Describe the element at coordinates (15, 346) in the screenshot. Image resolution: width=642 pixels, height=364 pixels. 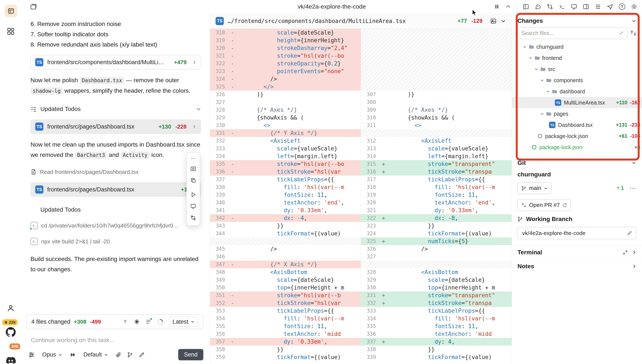
I see `discord-count-badge: 346` at that location.